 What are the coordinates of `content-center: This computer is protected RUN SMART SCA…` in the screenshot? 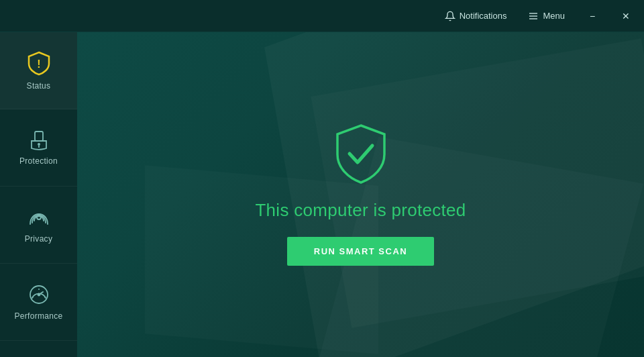 It's located at (360, 195).